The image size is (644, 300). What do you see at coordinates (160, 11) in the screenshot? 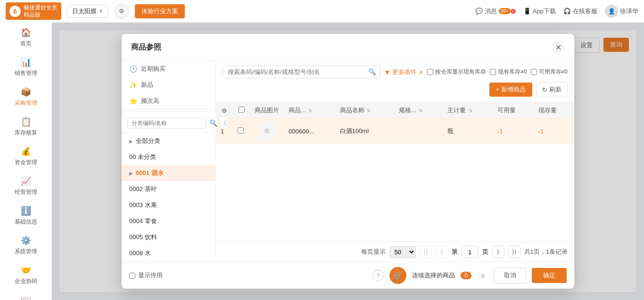
I see `experience-btn: 体验行业方案` at bounding box center [160, 11].